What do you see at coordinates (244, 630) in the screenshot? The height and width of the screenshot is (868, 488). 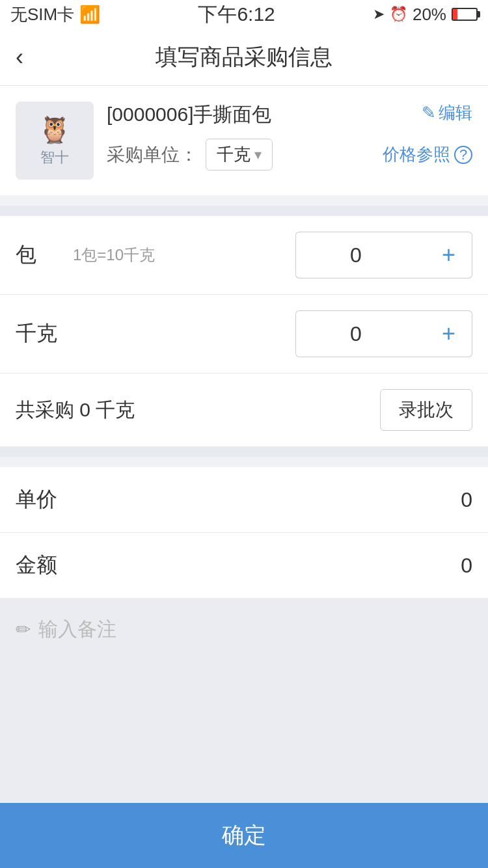 I see `remarks-inner: ✏ 输入备注` at bounding box center [244, 630].